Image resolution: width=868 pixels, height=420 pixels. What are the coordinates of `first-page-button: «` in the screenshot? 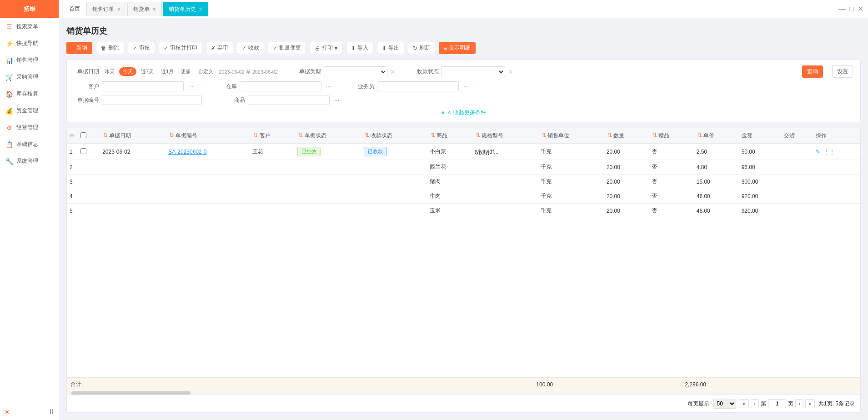 It's located at (745, 404).